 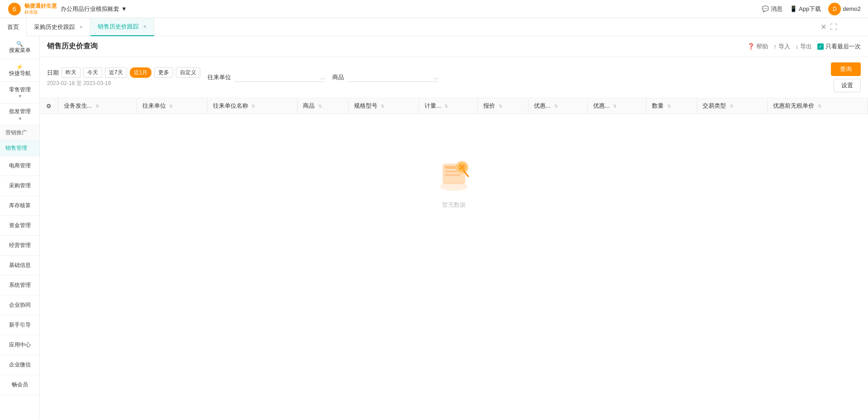 What do you see at coordinates (14, 9) in the screenshot?
I see `svg-text: 6` at bounding box center [14, 9].